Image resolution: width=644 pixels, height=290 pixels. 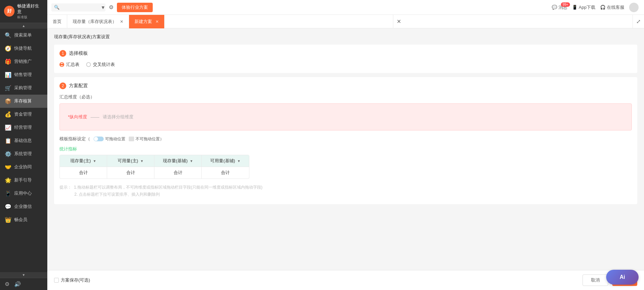 I want to click on page-footer: 方案保存(可选) 取消 查询, so click(x=346, y=280).